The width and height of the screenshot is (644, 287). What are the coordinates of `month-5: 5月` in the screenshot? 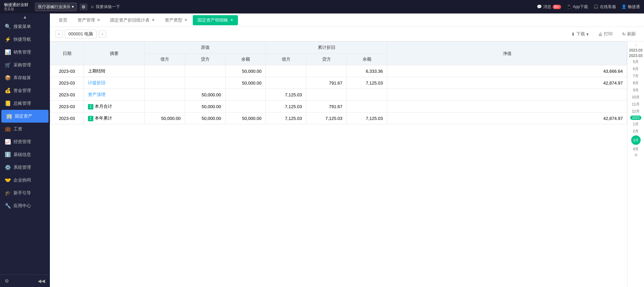 It's located at (636, 62).